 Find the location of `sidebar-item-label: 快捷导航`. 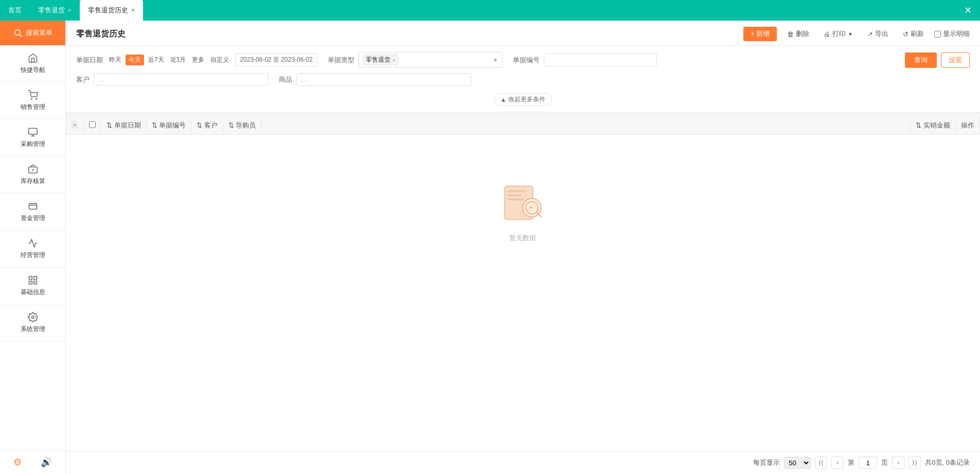

sidebar-item-label: 快捷导航 is located at coordinates (33, 70).